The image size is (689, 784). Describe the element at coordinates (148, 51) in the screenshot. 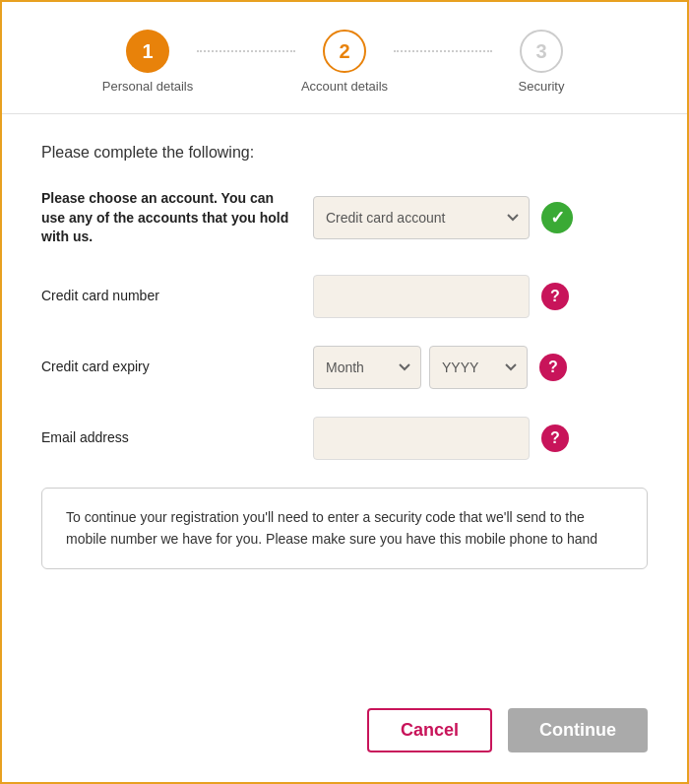

I see `step-1-circle: 1` at that location.